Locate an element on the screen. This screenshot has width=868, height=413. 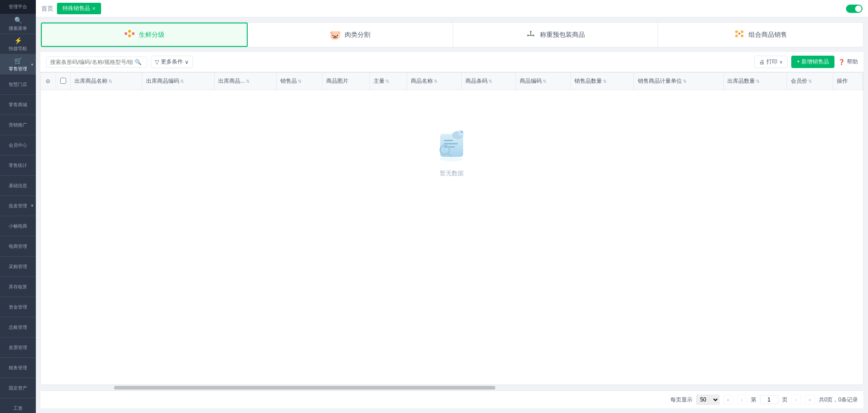
sidebar-item-purchase-mgmt: 采购管理 is located at coordinates (18, 267).